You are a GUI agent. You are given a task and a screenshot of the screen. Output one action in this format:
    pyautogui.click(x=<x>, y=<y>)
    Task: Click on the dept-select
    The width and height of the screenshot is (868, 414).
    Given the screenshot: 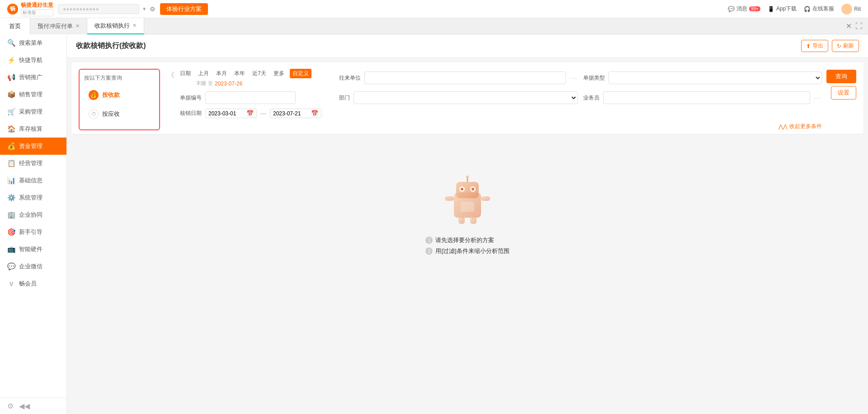 What is the action you would take?
    pyautogui.click(x=466, y=98)
    